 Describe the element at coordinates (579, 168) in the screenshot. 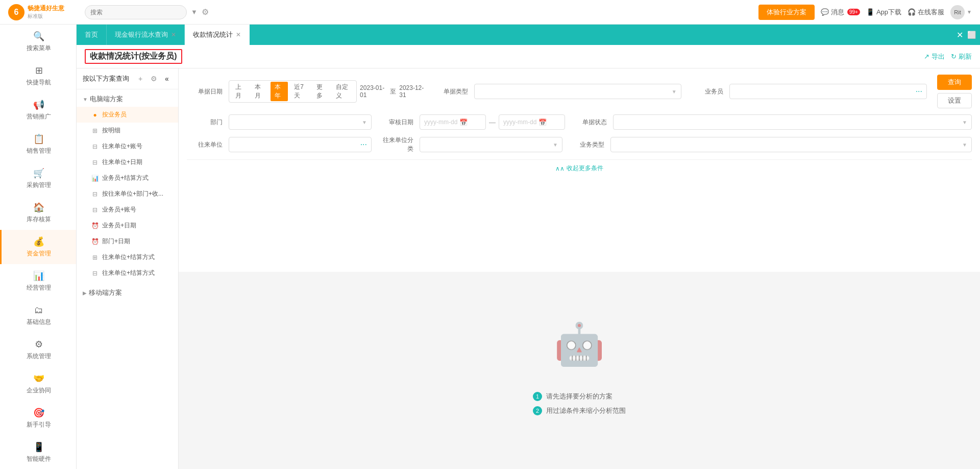

I see `collapse-bar: ∧∧ 收起更多条件` at that location.